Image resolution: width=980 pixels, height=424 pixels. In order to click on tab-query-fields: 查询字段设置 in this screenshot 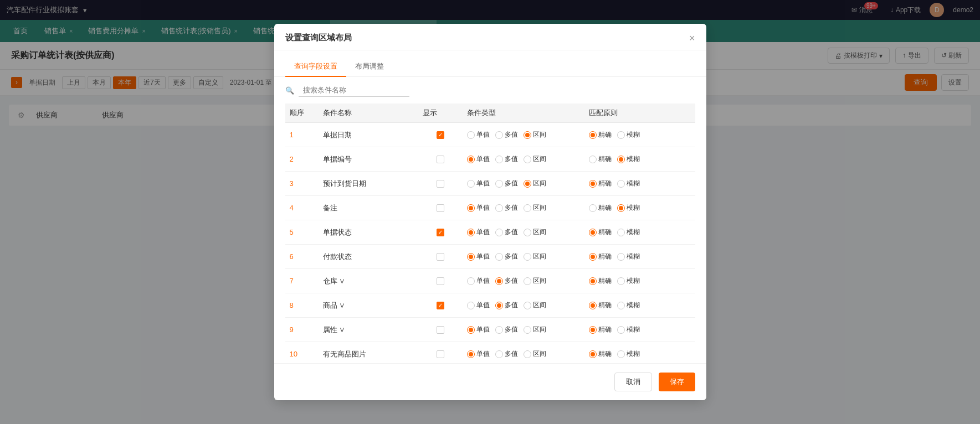, I will do `click(316, 67)`.